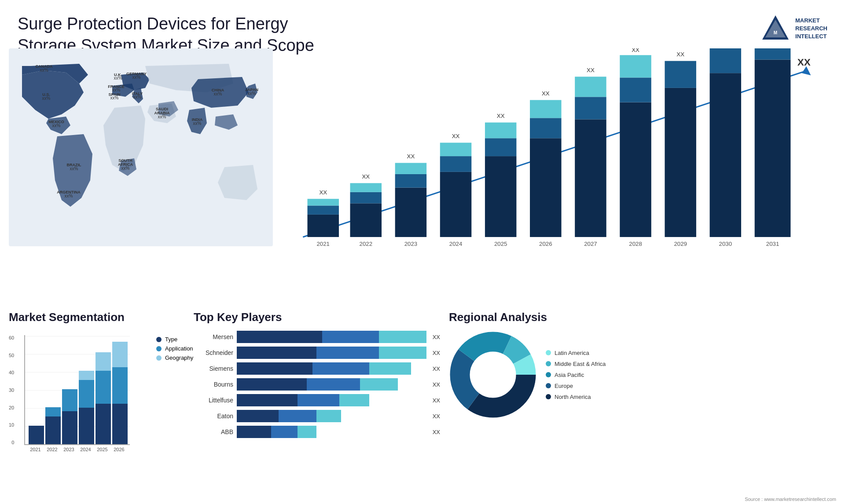  Describe the element at coordinates (546, 244) in the screenshot. I see `svg-text: 2026` at that location.